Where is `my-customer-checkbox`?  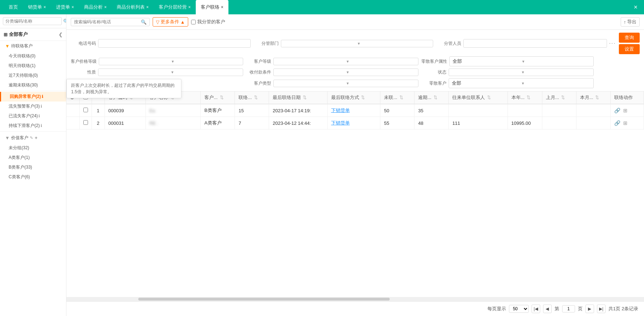 my-customer-checkbox is located at coordinates (193, 22).